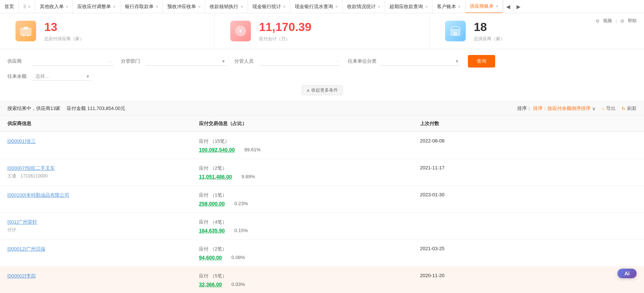 This screenshot has height=293, width=644. What do you see at coordinates (186, 61) in the screenshot?
I see `dept-select` at bounding box center [186, 61].